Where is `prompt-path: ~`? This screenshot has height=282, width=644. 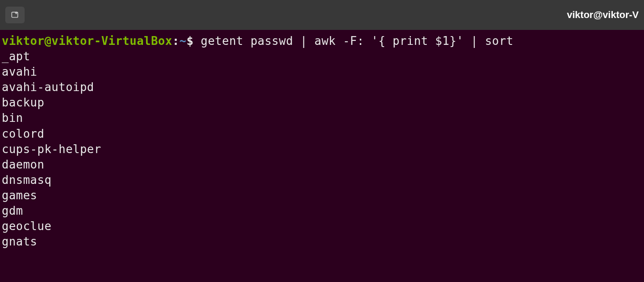
prompt-path: ~ is located at coordinates (183, 41).